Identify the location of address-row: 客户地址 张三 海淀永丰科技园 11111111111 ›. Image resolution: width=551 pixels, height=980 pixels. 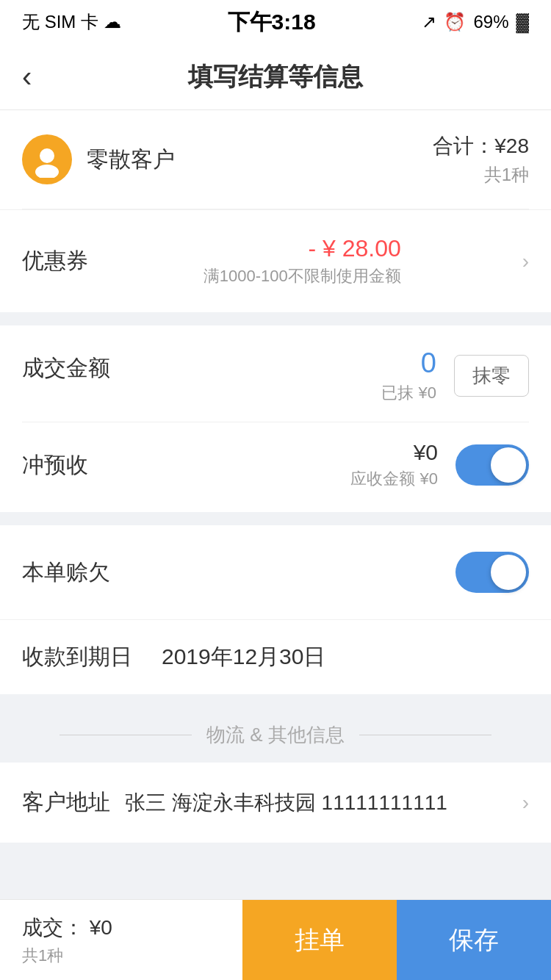
(276, 802).